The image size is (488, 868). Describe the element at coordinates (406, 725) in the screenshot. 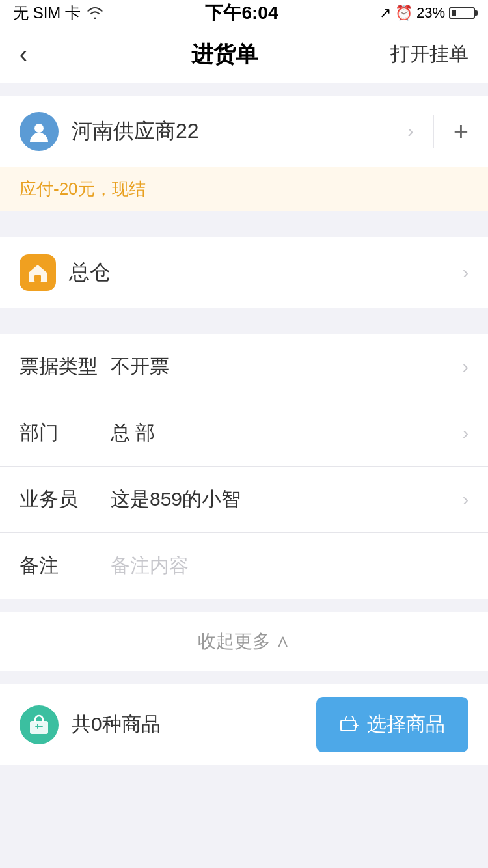

I see `select-product-label: 选择商品` at that location.